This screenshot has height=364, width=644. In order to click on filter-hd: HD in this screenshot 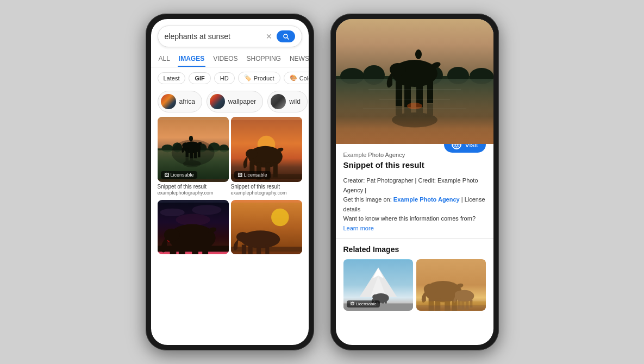, I will do `click(224, 78)`.